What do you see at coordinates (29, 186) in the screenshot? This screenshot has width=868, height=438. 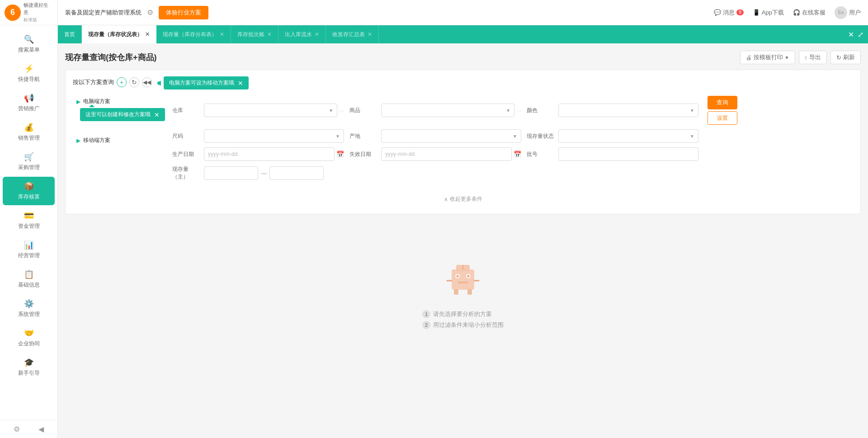 I see `warehouse-icon: 📦` at bounding box center [29, 186].